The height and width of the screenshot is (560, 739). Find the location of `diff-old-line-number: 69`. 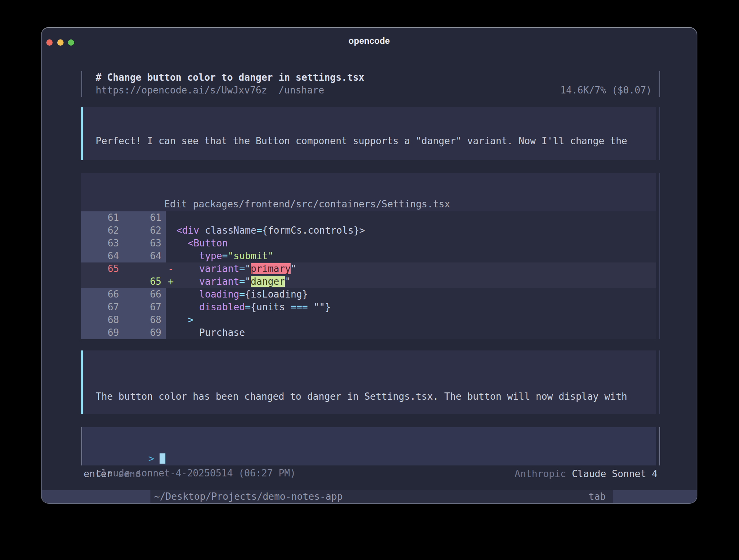

diff-old-line-number: 69 is located at coordinates (100, 333).